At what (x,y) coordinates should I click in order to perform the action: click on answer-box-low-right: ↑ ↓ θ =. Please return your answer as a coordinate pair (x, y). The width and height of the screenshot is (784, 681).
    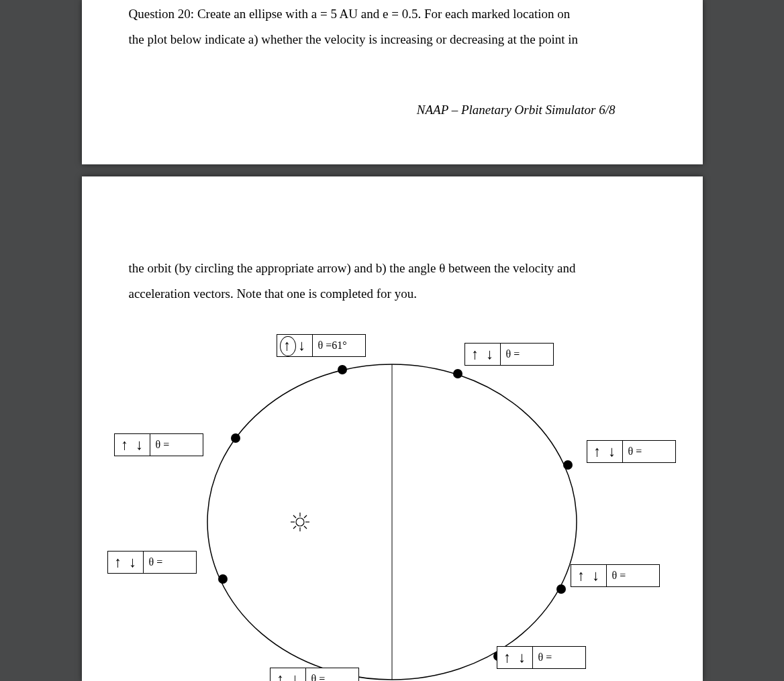
    Looking at the image, I should click on (615, 576).